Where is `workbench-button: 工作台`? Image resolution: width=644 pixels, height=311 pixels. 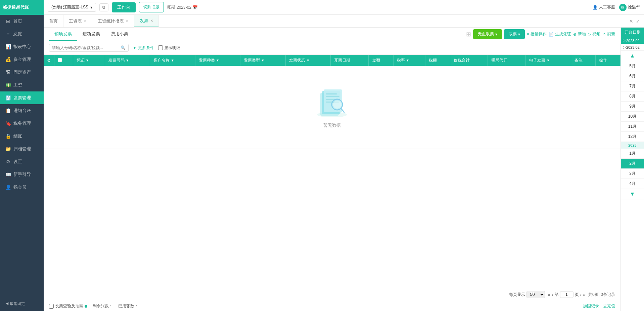
workbench-button: 工作台 is located at coordinates (124, 7).